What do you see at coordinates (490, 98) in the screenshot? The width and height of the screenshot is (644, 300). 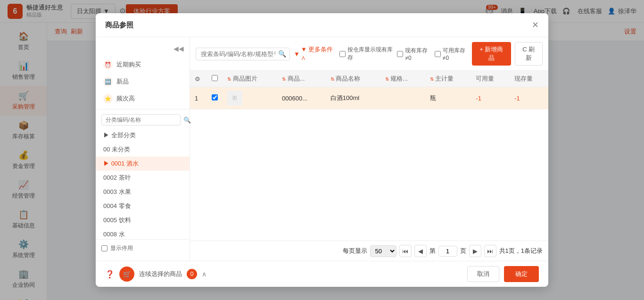 I see `row-available: -1` at bounding box center [490, 98].